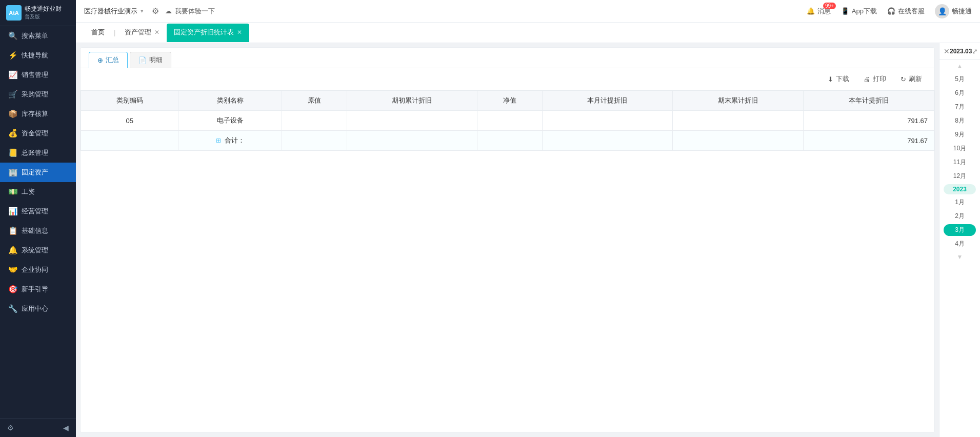 The width and height of the screenshot is (980, 437). Describe the element at coordinates (38, 428) in the screenshot. I see `sidebar-footer: ⚙ ◀` at that location.